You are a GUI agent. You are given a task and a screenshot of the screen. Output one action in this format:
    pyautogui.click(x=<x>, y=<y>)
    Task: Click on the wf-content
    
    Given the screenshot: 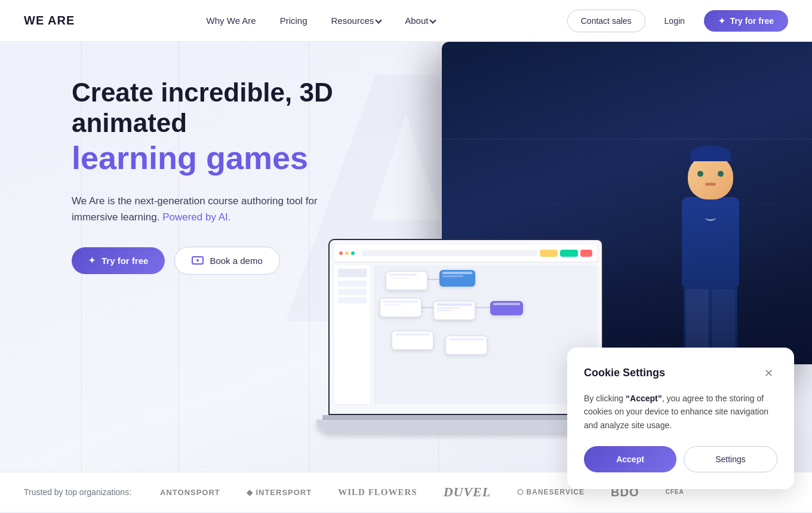 What is the action you would take?
    pyautogui.click(x=466, y=334)
    